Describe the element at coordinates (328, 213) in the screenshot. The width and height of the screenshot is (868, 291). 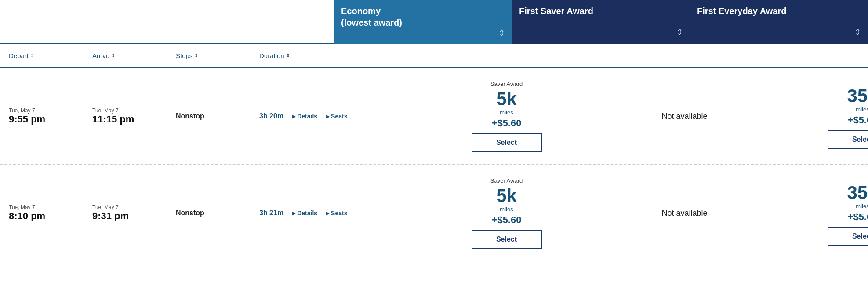
I see `seats-triangle-2: ▶` at that location.